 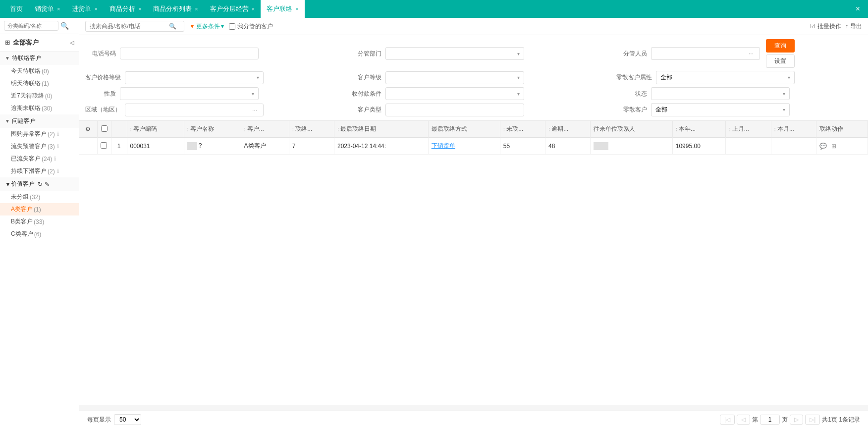 What do you see at coordinates (29, 147) in the screenshot?
I see `churn-warning-label: 流失预警客户` at bounding box center [29, 147].